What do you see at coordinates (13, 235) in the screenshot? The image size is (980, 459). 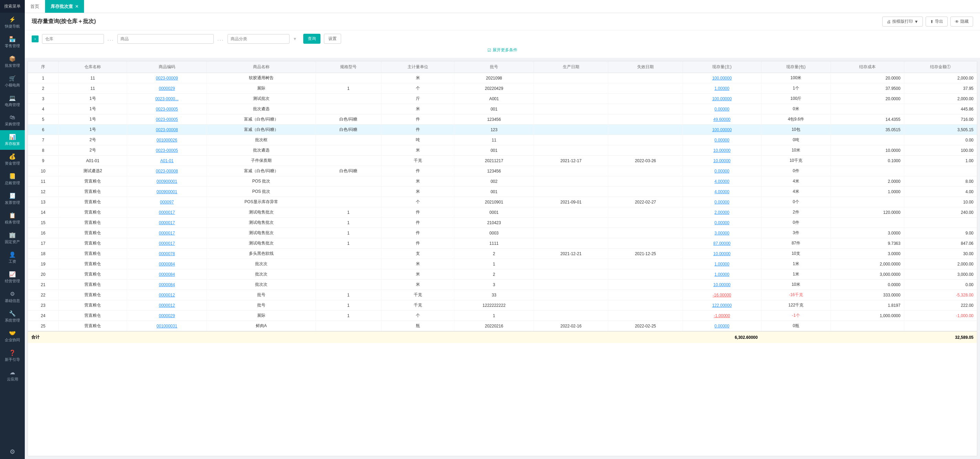 I see `fixed-icon: 🏢` at bounding box center [13, 235].